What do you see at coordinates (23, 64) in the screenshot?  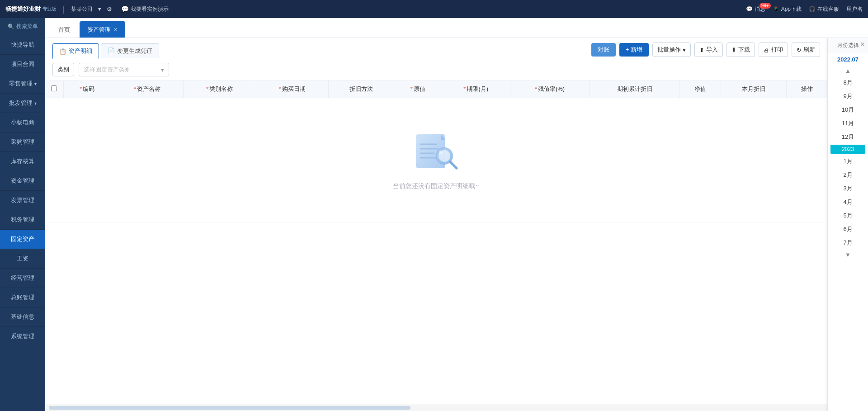 I see `sidebar-item-project: 项目合同` at bounding box center [23, 64].